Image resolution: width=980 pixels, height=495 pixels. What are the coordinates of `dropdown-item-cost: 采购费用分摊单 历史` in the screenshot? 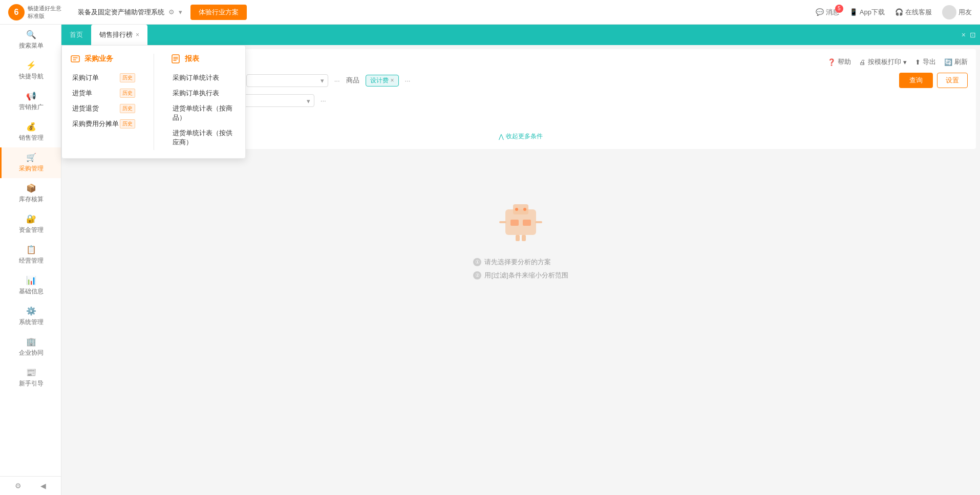 It's located at (103, 124).